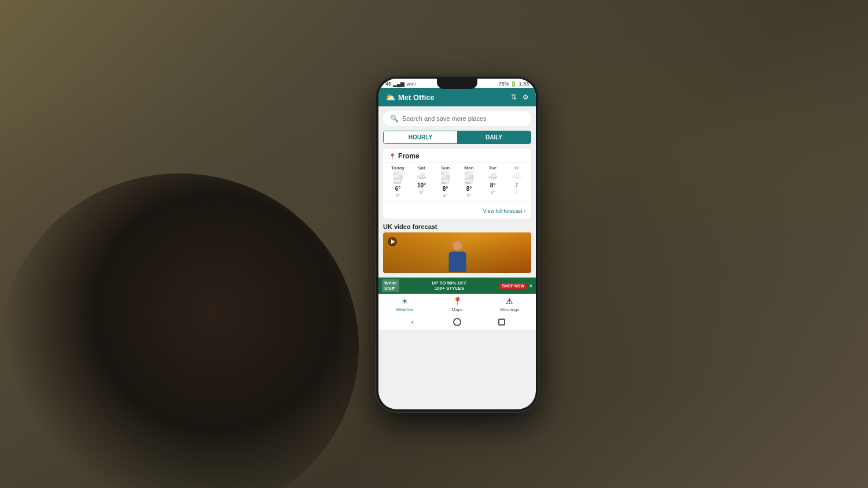 This screenshot has height=488, width=868. Describe the element at coordinates (509, 304) in the screenshot. I see `nav-item-warnings: ⚠ Warnings` at that location.